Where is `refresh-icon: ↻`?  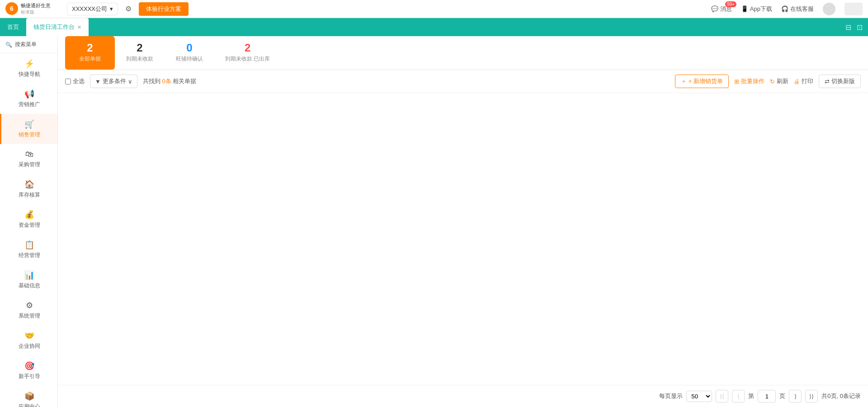
refresh-icon: ↻ is located at coordinates (772, 81).